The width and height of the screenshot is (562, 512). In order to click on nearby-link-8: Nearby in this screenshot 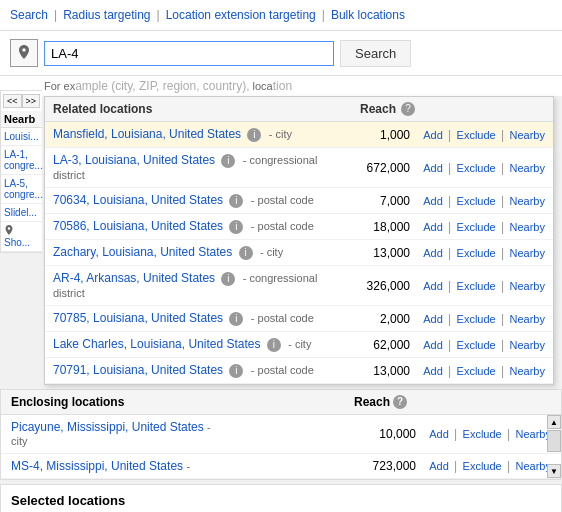, I will do `click(528, 371)`.